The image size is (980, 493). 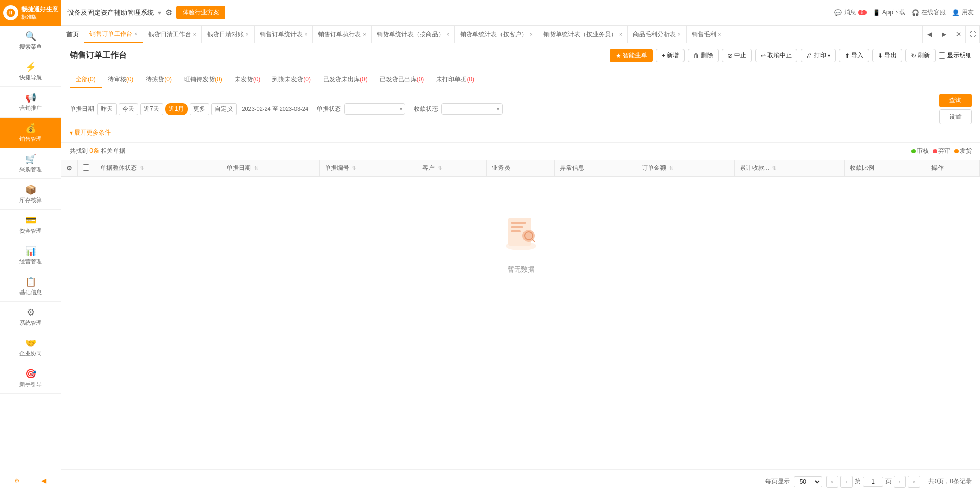 I want to click on smart-btn: ★ 智能生单, so click(x=631, y=55).